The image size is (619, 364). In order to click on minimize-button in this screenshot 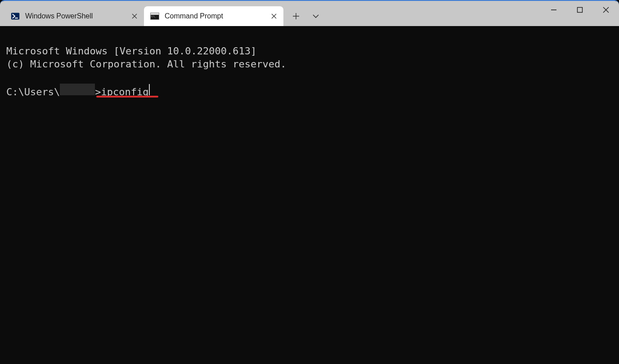, I will do `click(554, 10)`.